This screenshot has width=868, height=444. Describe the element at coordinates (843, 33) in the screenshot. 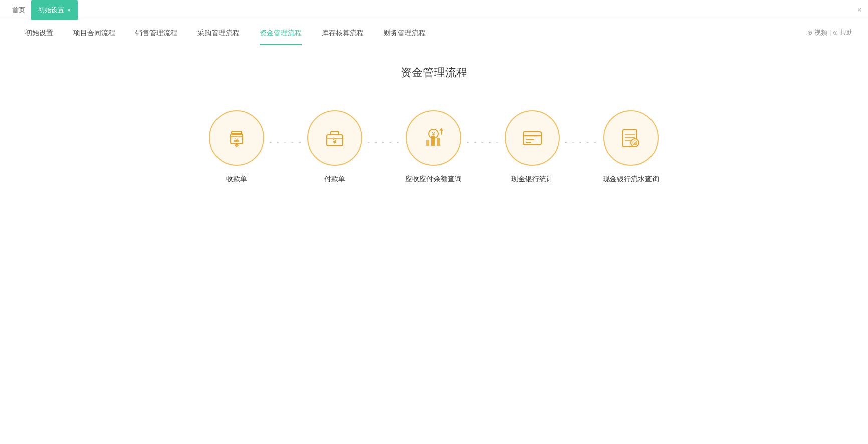

I see `help-link: ⊙ 帮助` at that location.